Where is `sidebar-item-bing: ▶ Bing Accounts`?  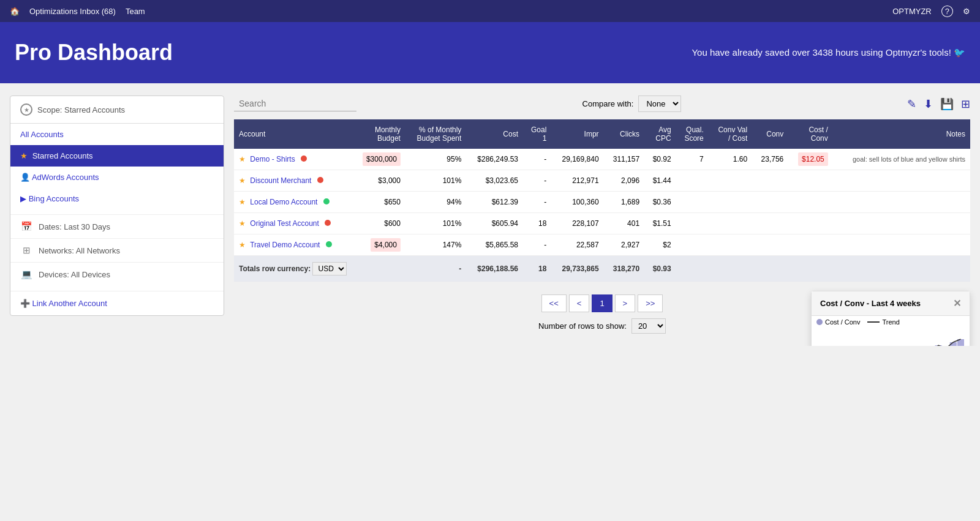 sidebar-item-bing: ▶ Bing Accounts is located at coordinates (117, 198).